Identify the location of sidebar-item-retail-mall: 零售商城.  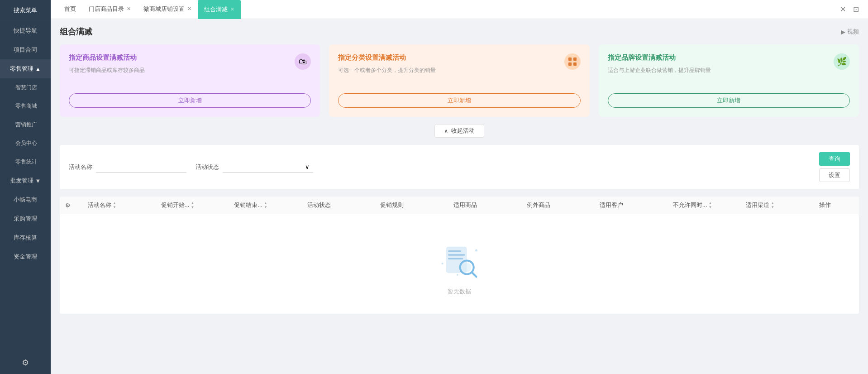
(25, 106).